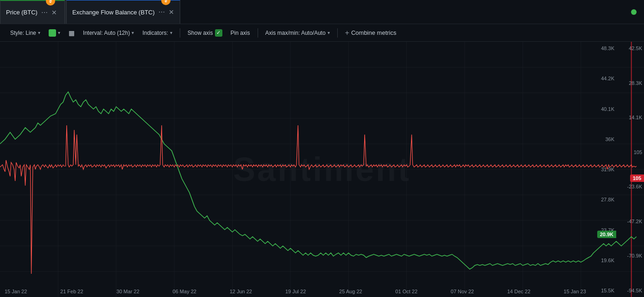 Image resolution: width=644 pixels, height=297 pixels. What do you see at coordinates (54, 13) in the screenshot?
I see `tab-price-close-icon: ✕` at bounding box center [54, 13].